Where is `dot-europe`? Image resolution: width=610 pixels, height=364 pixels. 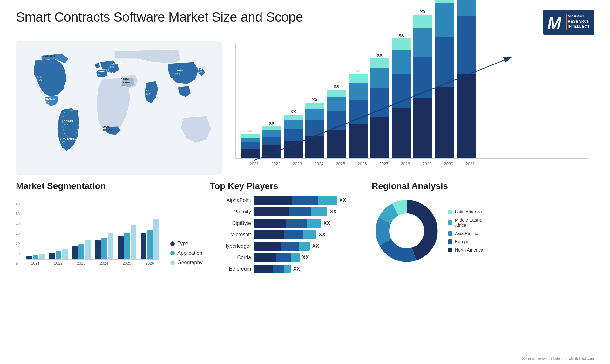
dot-europe is located at coordinates (450, 242).